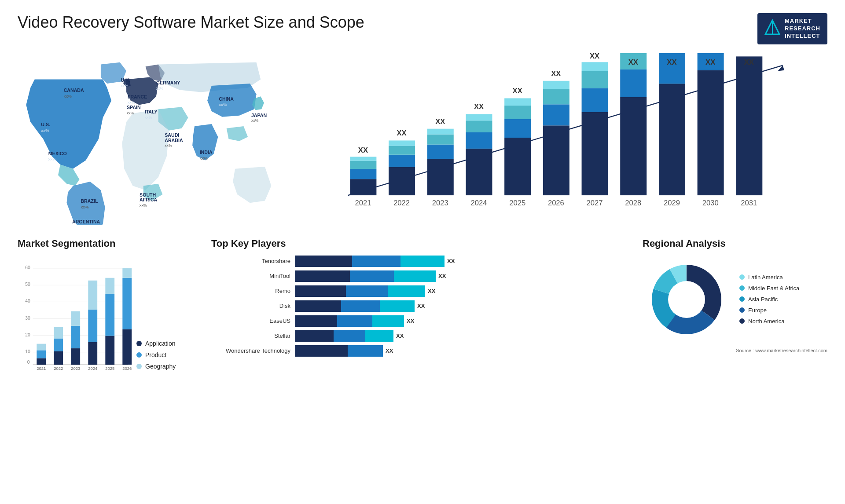 The image size is (845, 504). I want to click on legend-label-mea: Middle East & Africa, so click(774, 289).